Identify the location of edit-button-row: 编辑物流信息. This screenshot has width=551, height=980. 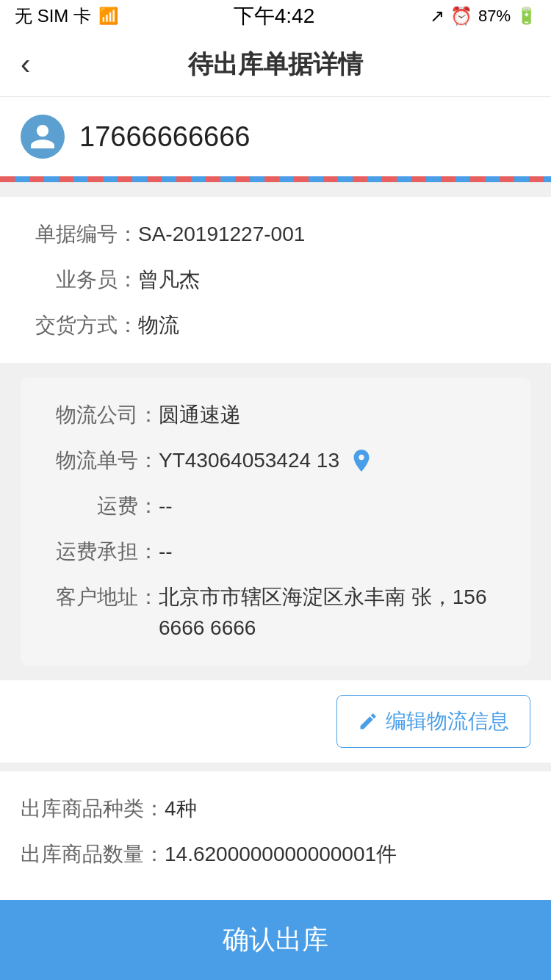
(276, 721).